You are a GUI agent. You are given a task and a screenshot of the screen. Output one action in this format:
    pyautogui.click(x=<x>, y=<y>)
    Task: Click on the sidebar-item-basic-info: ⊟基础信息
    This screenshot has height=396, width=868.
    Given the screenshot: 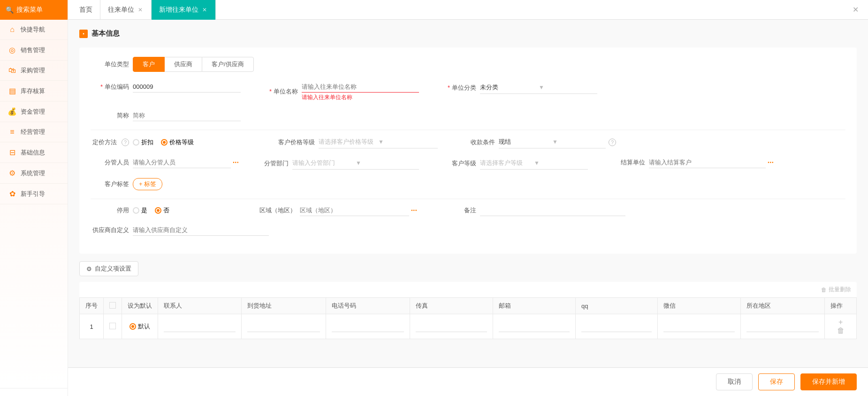 What is the action you would take?
    pyautogui.click(x=34, y=153)
    